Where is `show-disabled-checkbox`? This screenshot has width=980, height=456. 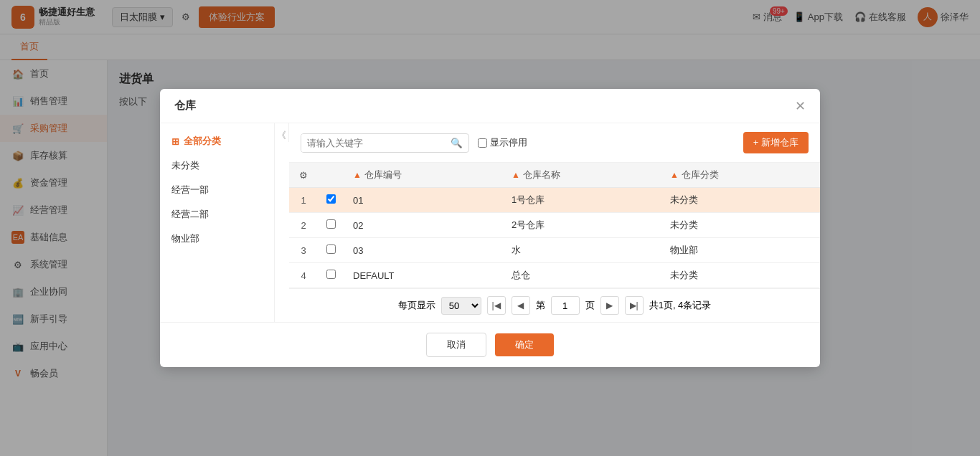
show-disabled-checkbox is located at coordinates (482, 143).